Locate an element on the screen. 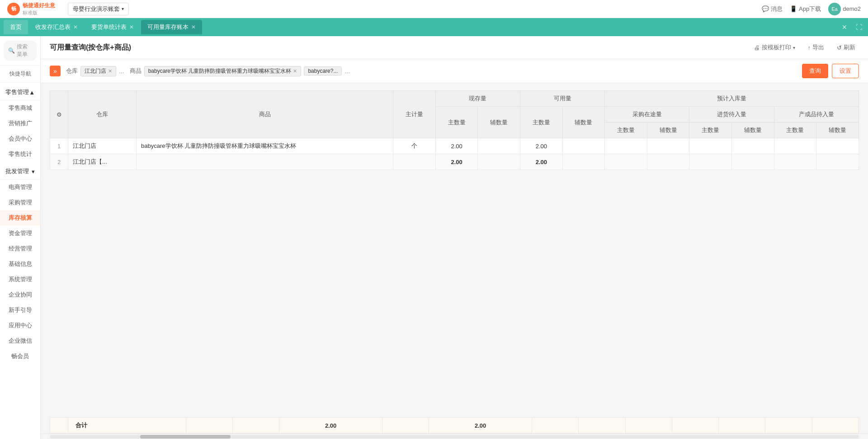  filter-warehouse-tag: 江北门店 ✕ is located at coordinates (99, 71).